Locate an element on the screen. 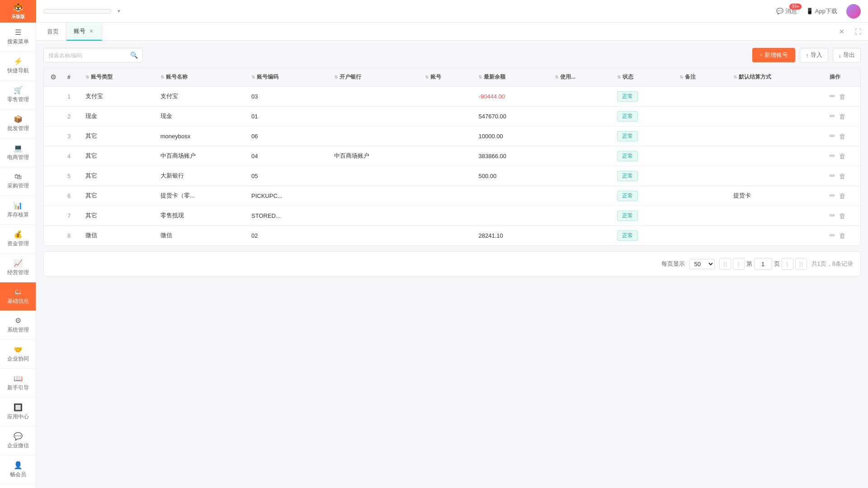 The height and width of the screenshot is (488, 868). page-input is located at coordinates (763, 264).